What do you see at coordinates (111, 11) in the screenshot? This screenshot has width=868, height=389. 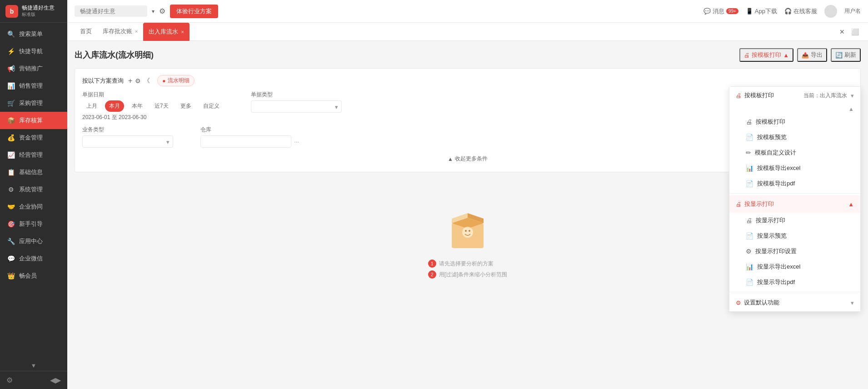 I see `search-input` at bounding box center [111, 11].